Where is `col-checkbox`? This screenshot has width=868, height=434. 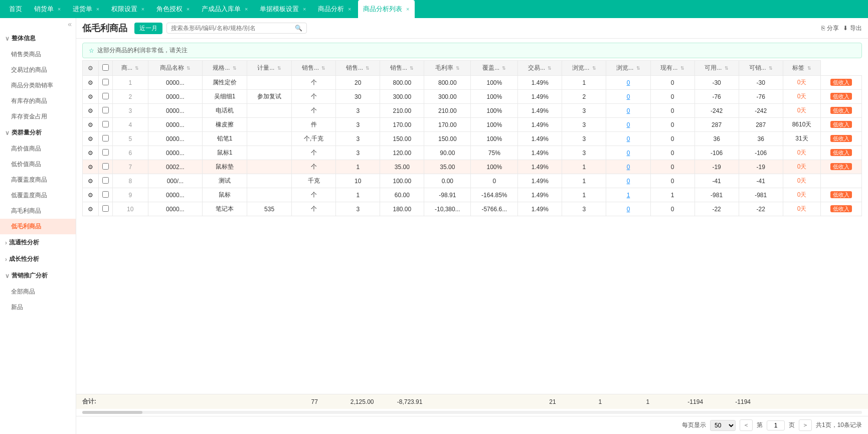
col-checkbox is located at coordinates (106, 68).